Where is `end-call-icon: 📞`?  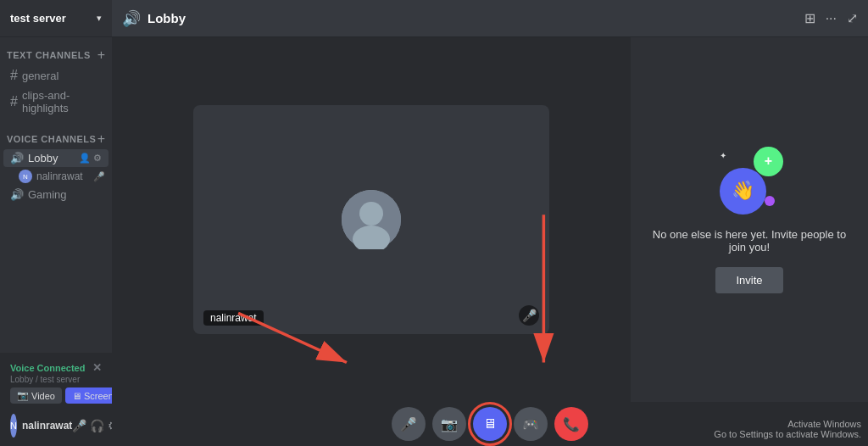 end-call-icon: 📞 is located at coordinates (571, 424).